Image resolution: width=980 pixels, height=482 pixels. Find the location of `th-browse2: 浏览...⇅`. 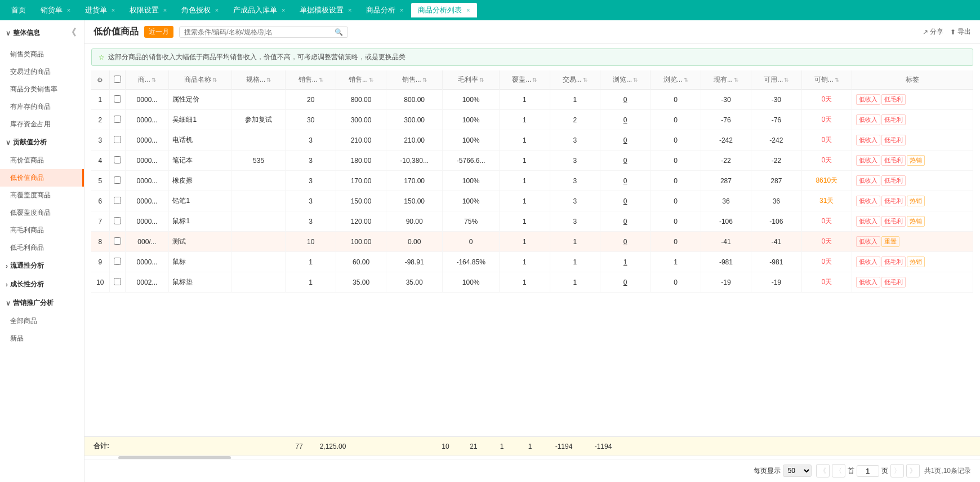

th-browse2: 浏览...⇅ is located at coordinates (676, 80).